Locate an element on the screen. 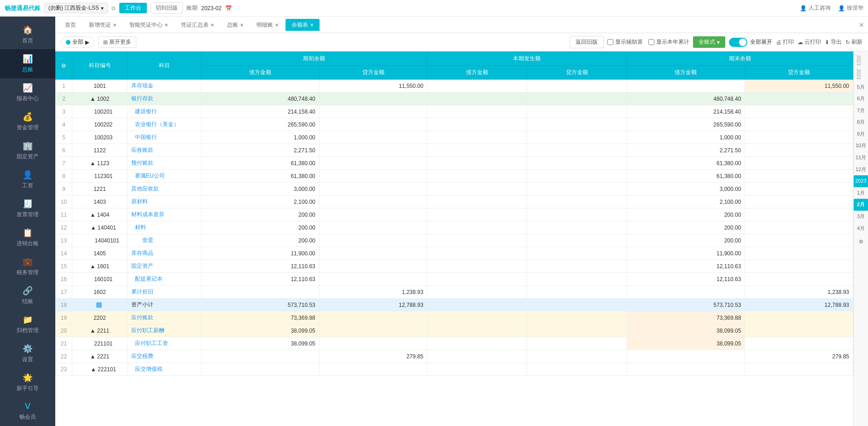 The height and width of the screenshot is (426, 868). month-12: 12月 is located at coordinates (861, 170).